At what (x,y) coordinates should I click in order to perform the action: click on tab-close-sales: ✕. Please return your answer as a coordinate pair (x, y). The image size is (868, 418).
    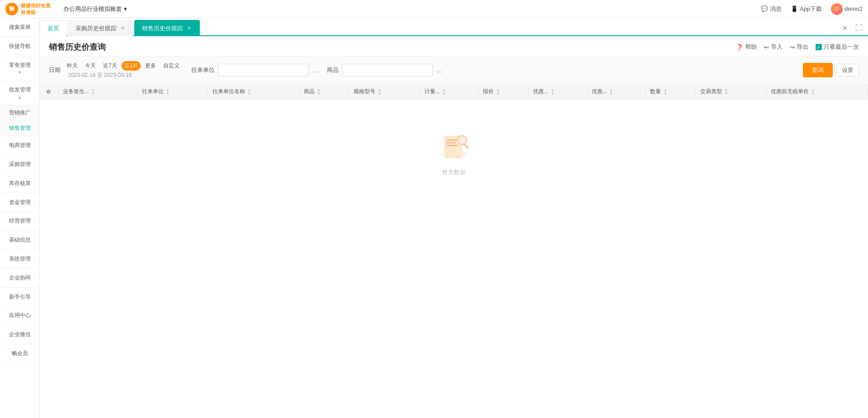
    Looking at the image, I should click on (189, 28).